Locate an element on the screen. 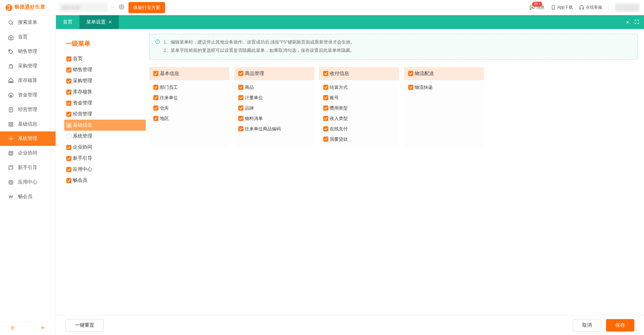 The width and height of the screenshot is (644, 335). card-header: 物流配送 is located at coordinates (444, 74).